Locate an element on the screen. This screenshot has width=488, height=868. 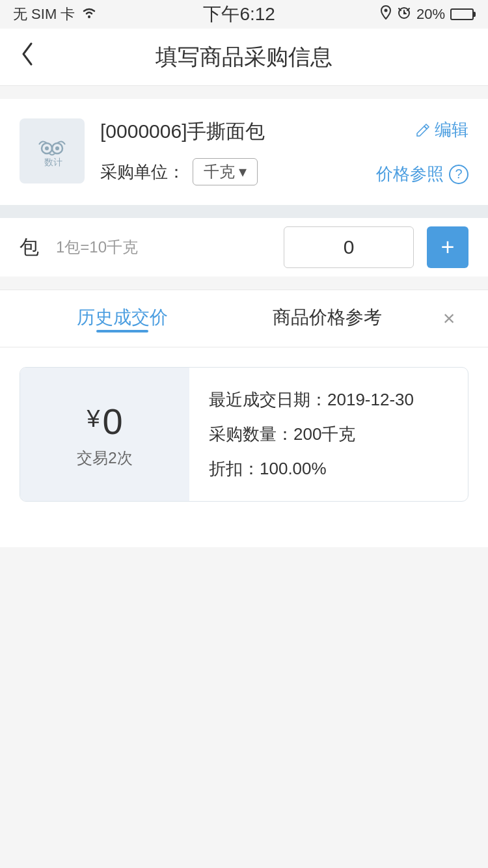
unit-badge: 千克 ▾ is located at coordinates (225, 172).